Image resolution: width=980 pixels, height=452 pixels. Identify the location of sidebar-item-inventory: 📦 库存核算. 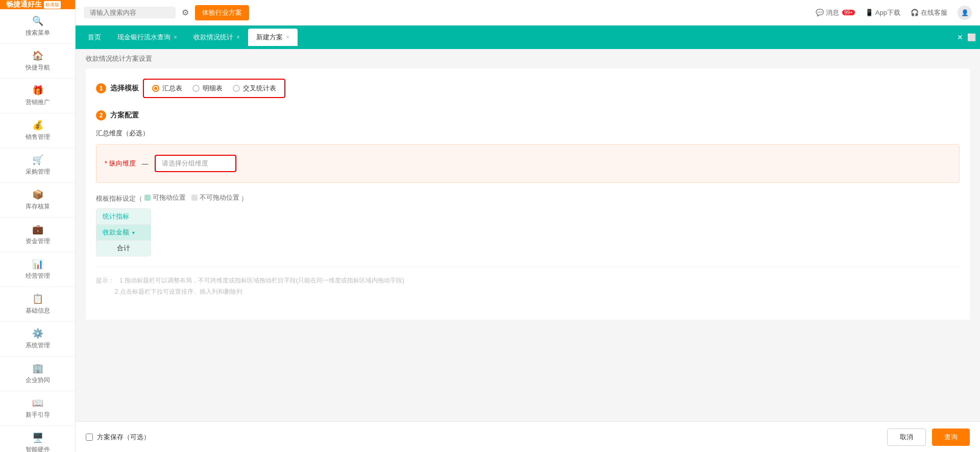
(38, 200).